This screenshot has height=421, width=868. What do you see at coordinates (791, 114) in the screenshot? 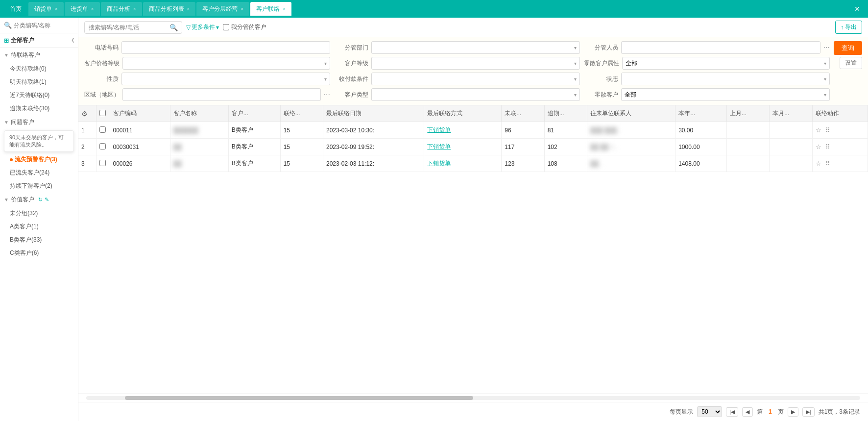
I see `table-header-this-month: 本月...` at bounding box center [791, 114].